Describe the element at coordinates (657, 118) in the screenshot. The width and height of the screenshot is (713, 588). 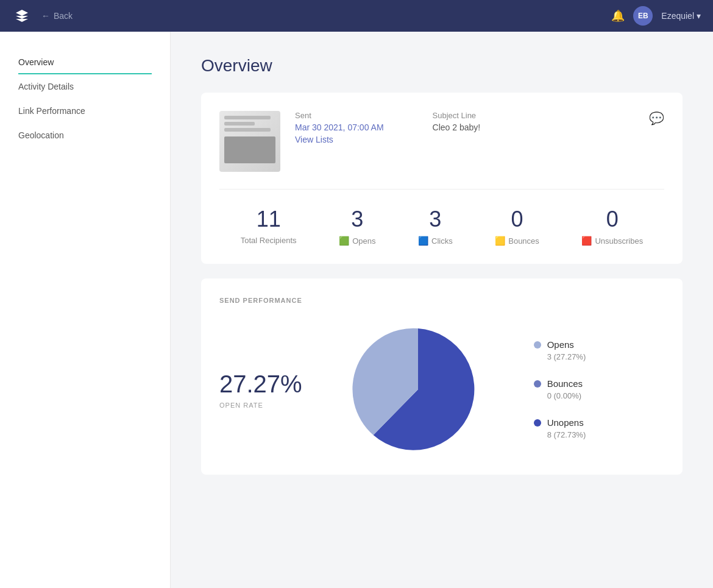
I see `comment-icon: 💬` at that location.